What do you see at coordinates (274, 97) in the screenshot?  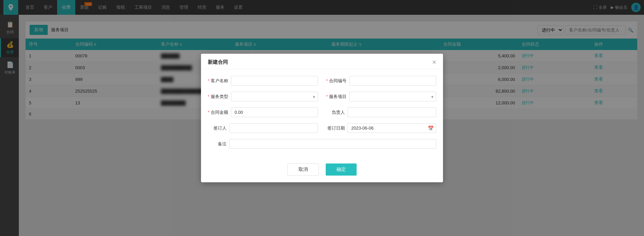 I see `service-type-select-wrap` at bounding box center [274, 97].